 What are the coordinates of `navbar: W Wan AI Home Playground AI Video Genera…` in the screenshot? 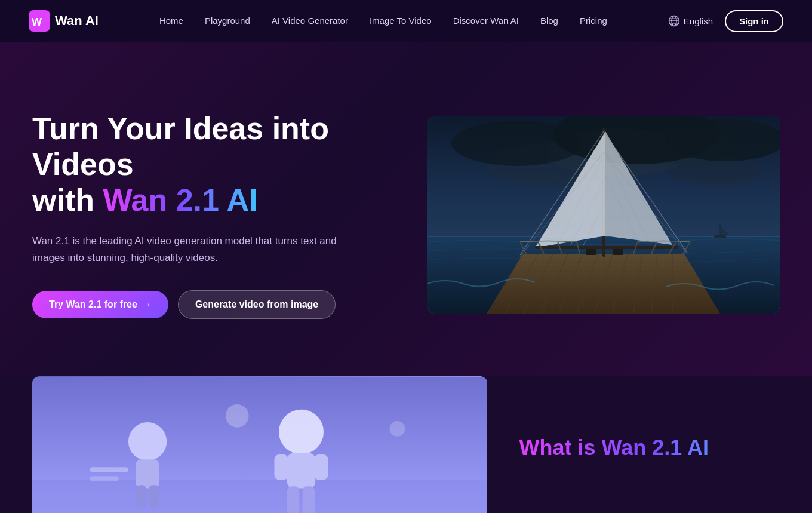 It's located at (406, 21).